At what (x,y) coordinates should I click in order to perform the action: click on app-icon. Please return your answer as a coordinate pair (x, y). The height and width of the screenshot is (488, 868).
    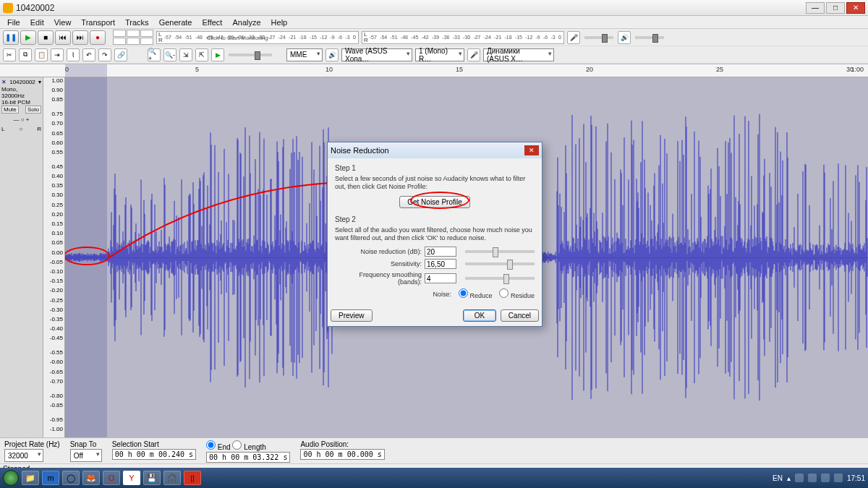
    Looking at the image, I should click on (8, 8).